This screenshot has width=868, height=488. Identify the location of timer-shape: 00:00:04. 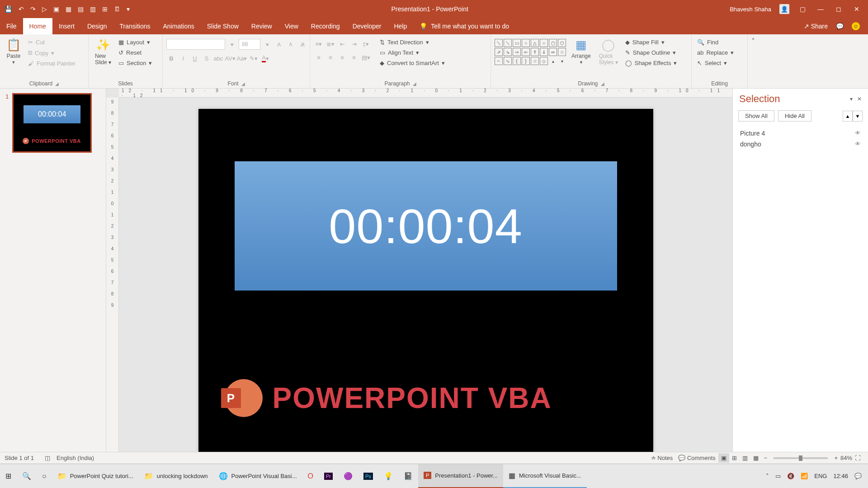
(426, 226).